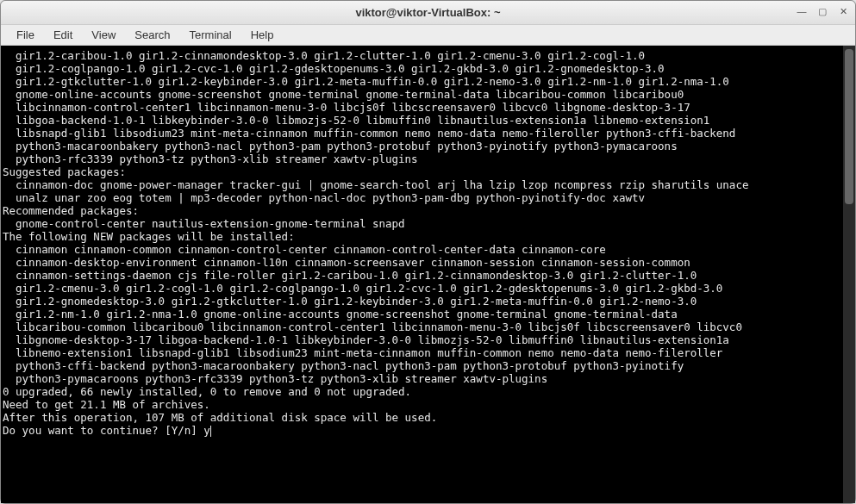 The width and height of the screenshot is (856, 504). Describe the element at coordinates (334, 69) in the screenshot. I see `terminal-line: gir1.2-coglpango-1.0 gir1.2-cvc-1.0 gir1…` at that location.